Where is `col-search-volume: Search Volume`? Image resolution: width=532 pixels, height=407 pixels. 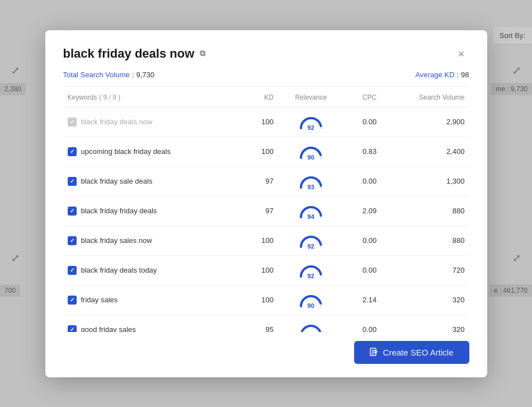
col-search-volume: Search Volume is located at coordinates (425, 97).